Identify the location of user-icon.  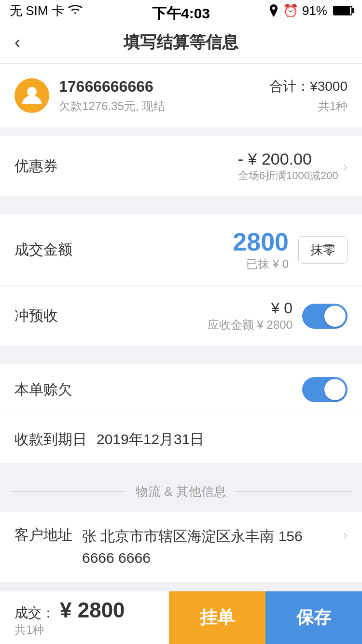
(32, 96).